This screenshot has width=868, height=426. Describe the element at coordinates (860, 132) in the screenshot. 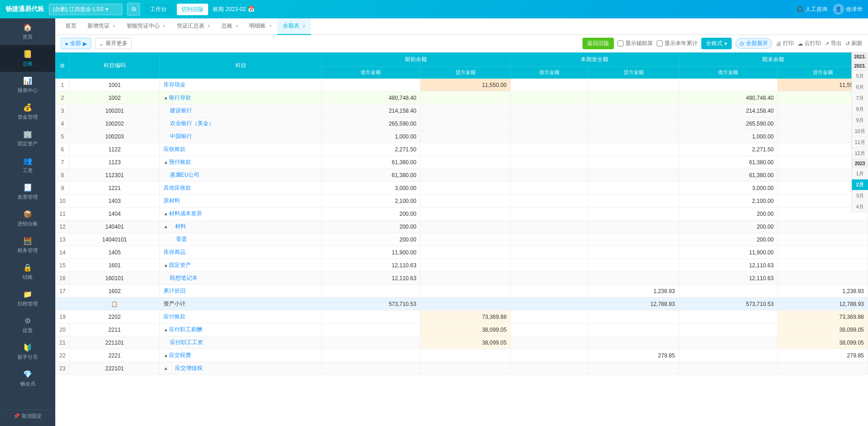

I see `period-nav-10: 10月` at that location.